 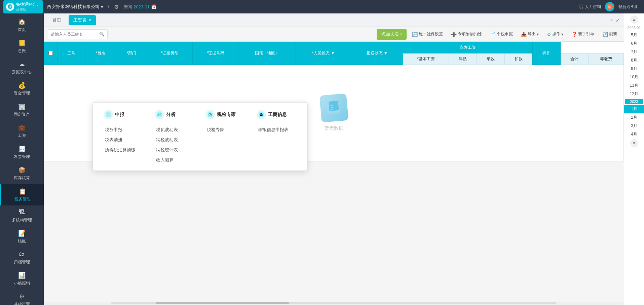 I want to click on company-actions: ＋ ⚙, so click(x=112, y=7).